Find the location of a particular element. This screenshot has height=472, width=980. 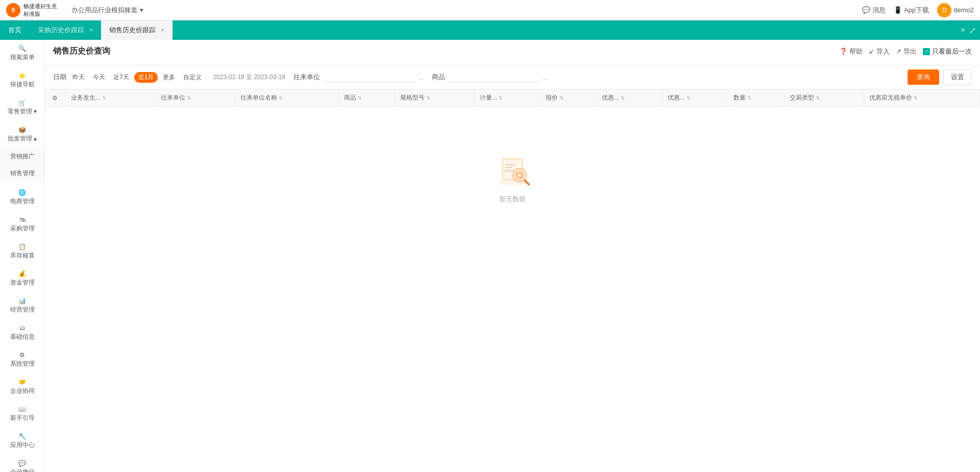

sidebar-item-search: 🔍 搜索菜单 is located at coordinates (22, 53).